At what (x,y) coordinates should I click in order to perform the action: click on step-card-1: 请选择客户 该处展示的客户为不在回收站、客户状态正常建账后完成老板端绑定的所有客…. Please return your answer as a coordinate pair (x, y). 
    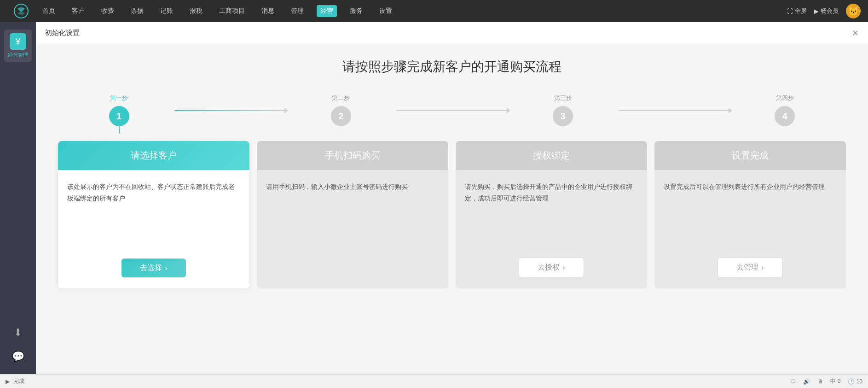
    Looking at the image, I should click on (154, 215).